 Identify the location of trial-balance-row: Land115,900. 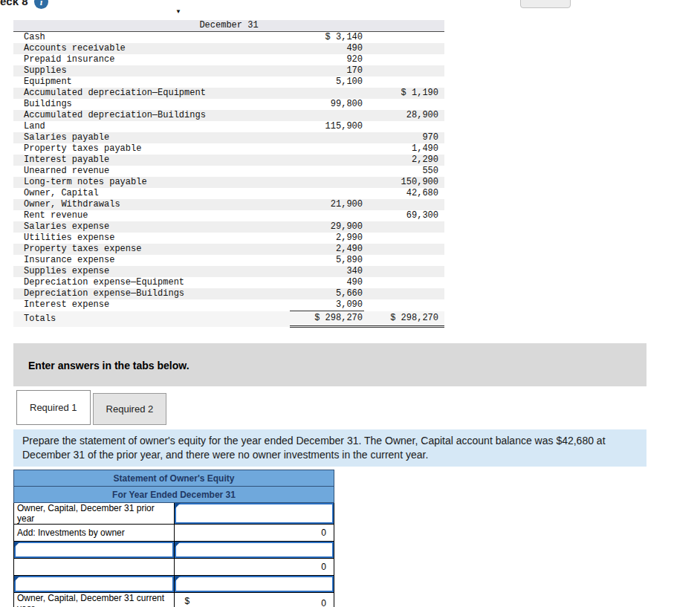
(229, 126).